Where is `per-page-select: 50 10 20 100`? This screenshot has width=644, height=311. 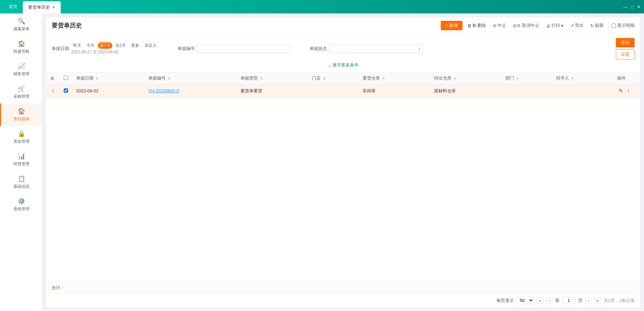
per-page-select: 50 10 20 100 is located at coordinates (525, 300).